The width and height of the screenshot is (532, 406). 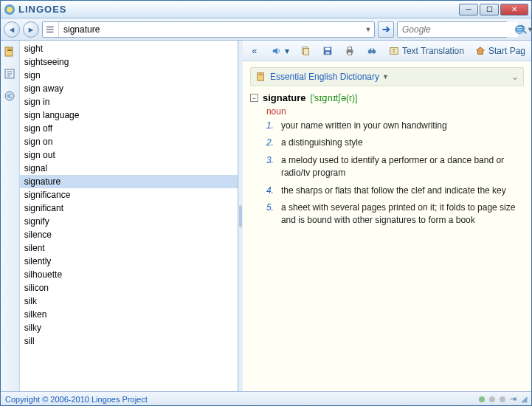 I want to click on definition-item: 5.a sheet with several pages printed on …, so click(x=395, y=214).